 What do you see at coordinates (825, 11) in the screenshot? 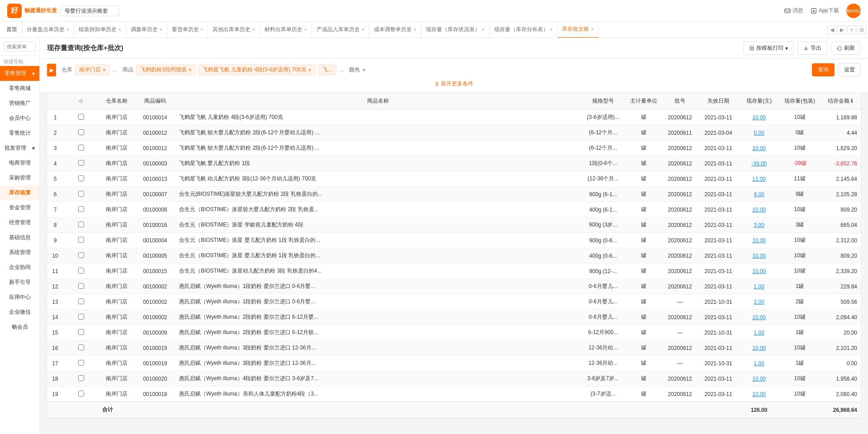
I see `app-download-link: App下载` at bounding box center [825, 11].